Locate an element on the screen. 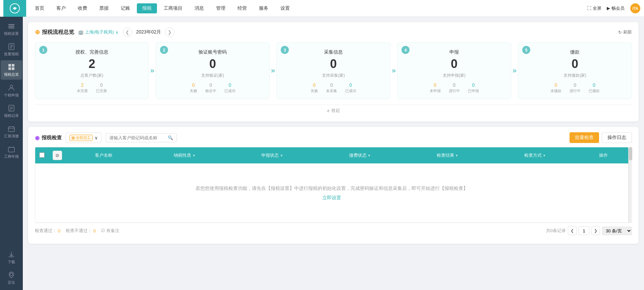 This screenshot has width=644, height=290. sidebar-item-annual-report: 工商年报 is located at coordinates (11, 152).